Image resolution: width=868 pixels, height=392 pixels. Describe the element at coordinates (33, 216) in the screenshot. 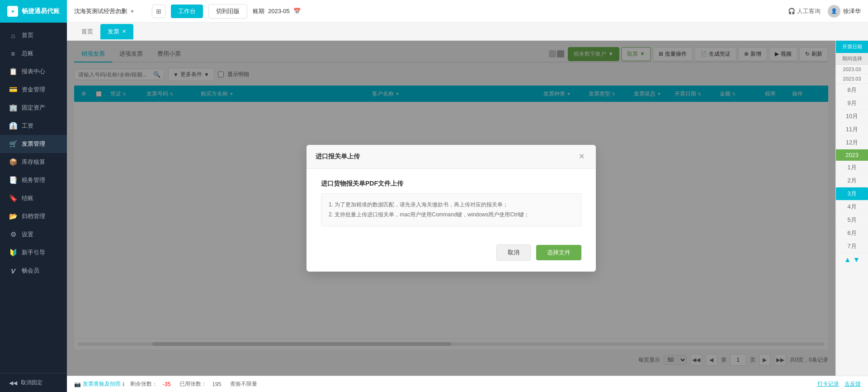

I see `sidebar-item-label: 归档管理` at that location.